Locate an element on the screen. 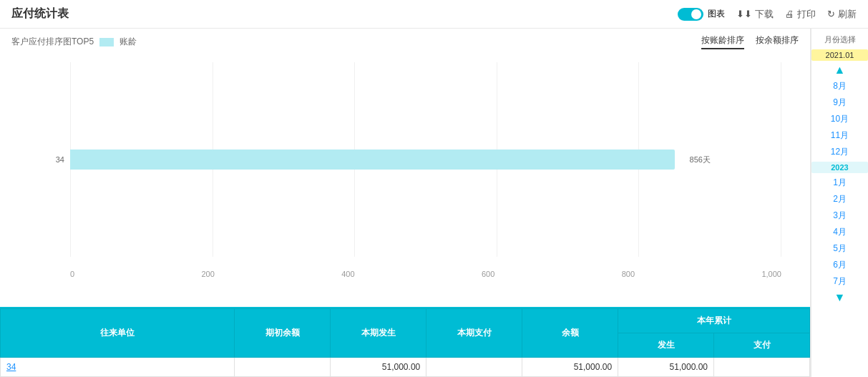 Image resolution: width=868 pixels, height=377 pixels. chart-legend: 客户应付排序图TOP5 账龄 is located at coordinates (74, 41).